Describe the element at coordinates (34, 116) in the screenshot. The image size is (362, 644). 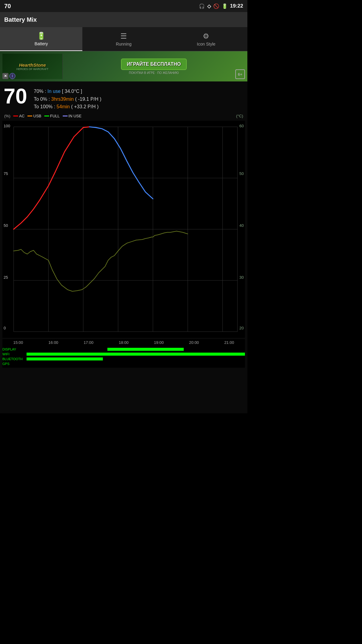
I see `legend-usb: USB` at that location.